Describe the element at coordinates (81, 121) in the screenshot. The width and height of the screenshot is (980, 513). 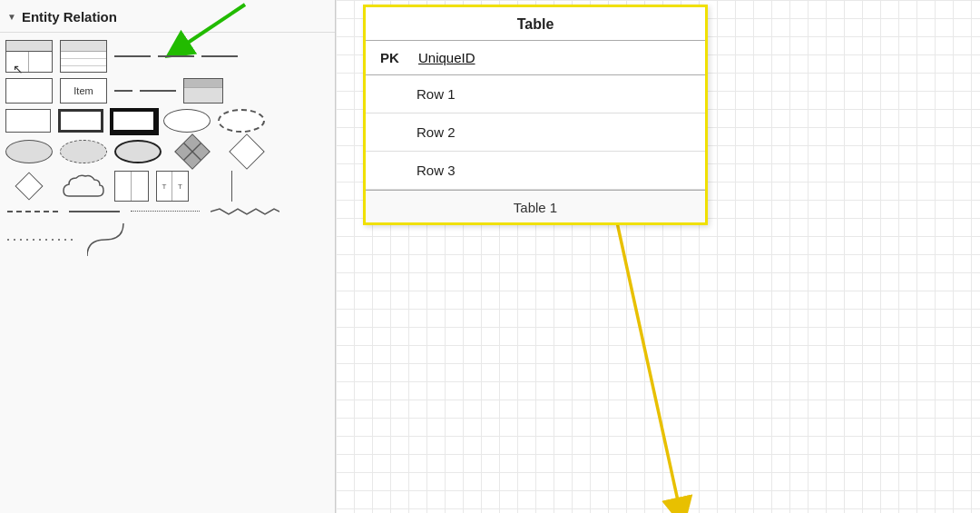
I see `rect-bold-icon` at that location.